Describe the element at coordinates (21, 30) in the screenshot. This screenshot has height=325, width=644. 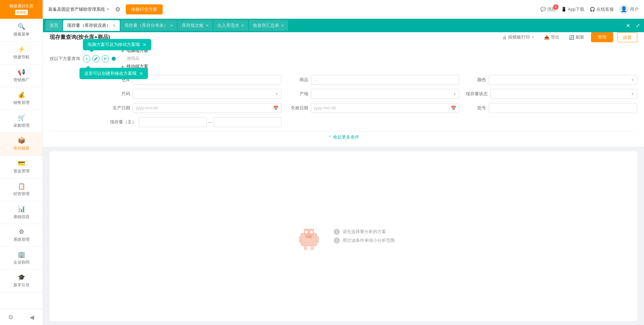
I see `sidebar-item-search: 🔍 搜索菜单` at that location.